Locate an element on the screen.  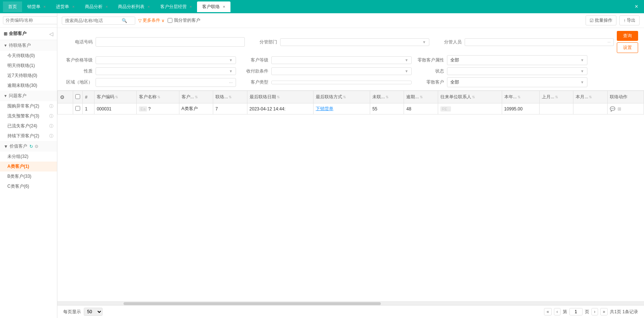
nav-sales-order: 销货单 × is located at coordinates (36, 7).